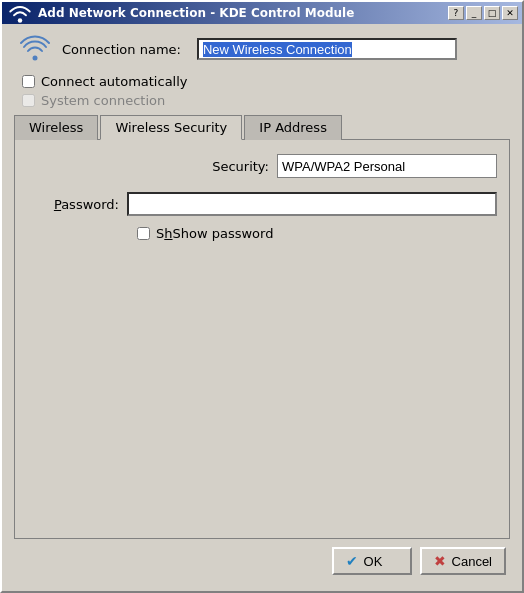  Describe the element at coordinates (171, 128) in the screenshot. I see `tab-wireless-security: Wireless Security` at that location.